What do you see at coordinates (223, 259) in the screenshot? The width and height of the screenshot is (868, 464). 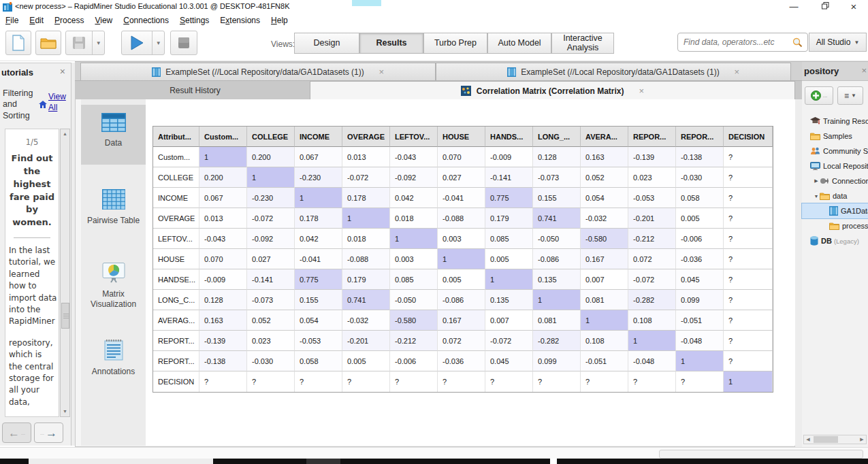 I see `matrix-cell: 0.070` at bounding box center [223, 259].